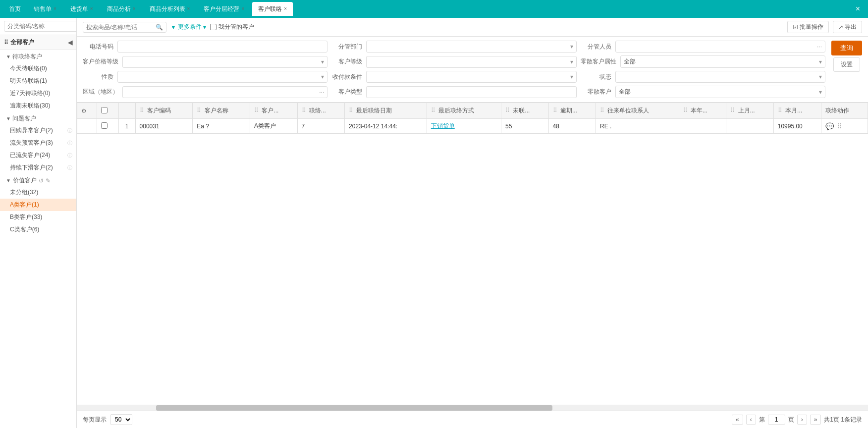 The image size is (868, 428). What do you see at coordinates (222, 47) in the screenshot?
I see `phone-input` at bounding box center [222, 47].